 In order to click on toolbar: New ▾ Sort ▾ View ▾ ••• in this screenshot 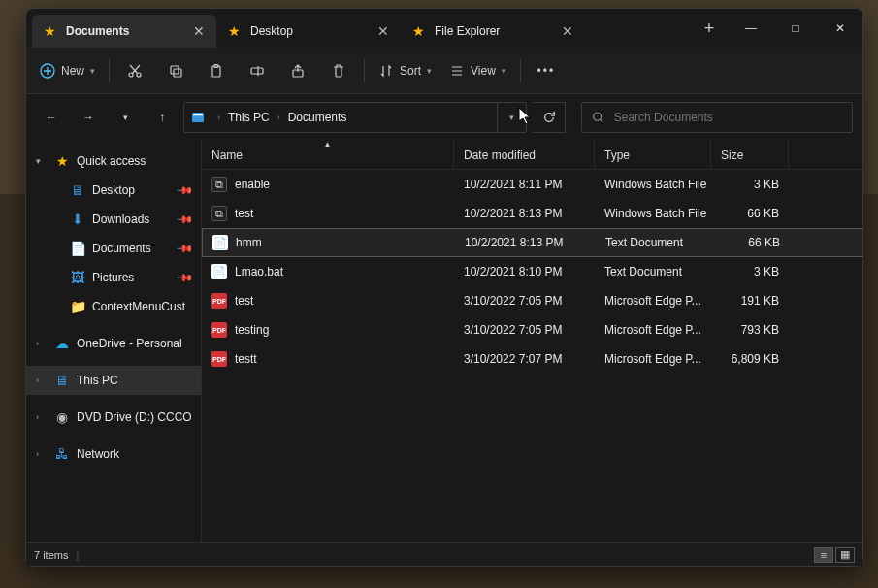, I will do `click(444, 71)`.